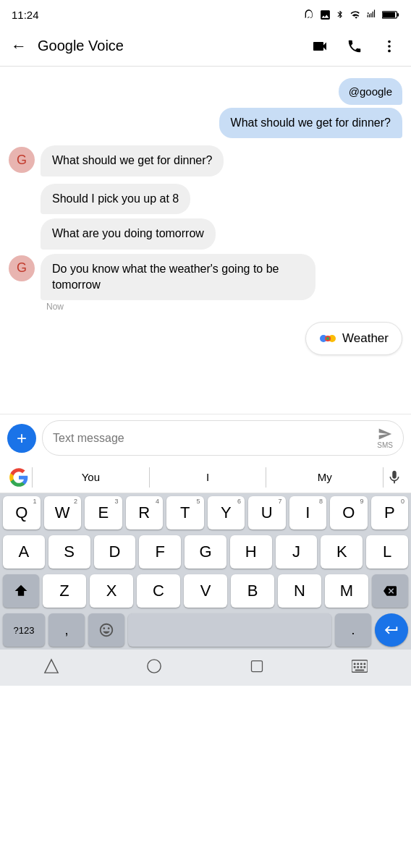 The width and height of the screenshot is (411, 868). I want to click on key-s: S, so click(69, 552).